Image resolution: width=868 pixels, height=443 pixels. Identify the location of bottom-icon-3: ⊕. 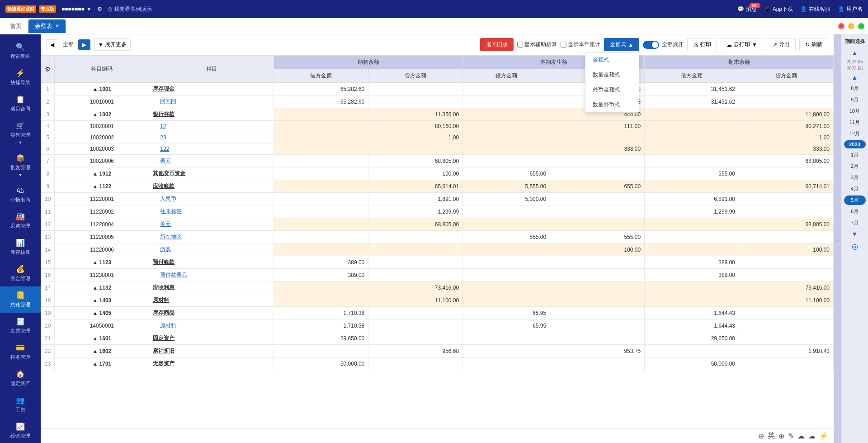
(781, 436).